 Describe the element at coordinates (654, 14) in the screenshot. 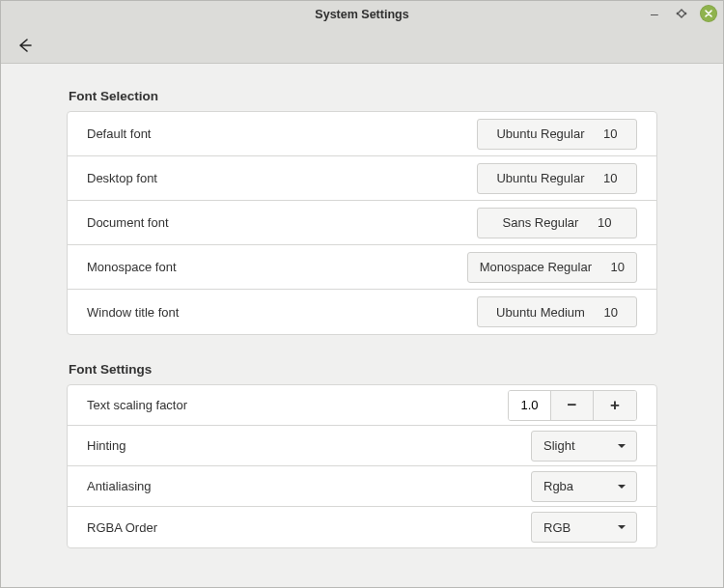

I see `minimize-button: –` at that location.